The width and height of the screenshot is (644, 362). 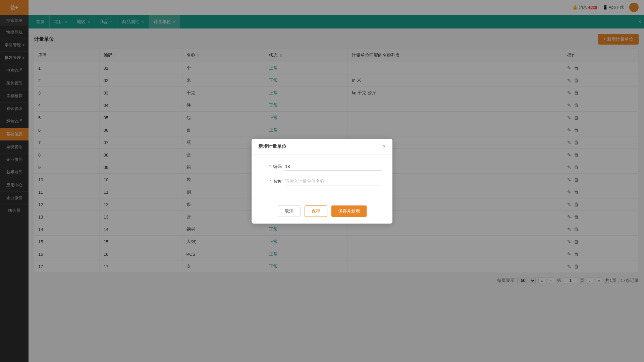 I want to click on form-row-code: * 编码, so click(x=322, y=167).